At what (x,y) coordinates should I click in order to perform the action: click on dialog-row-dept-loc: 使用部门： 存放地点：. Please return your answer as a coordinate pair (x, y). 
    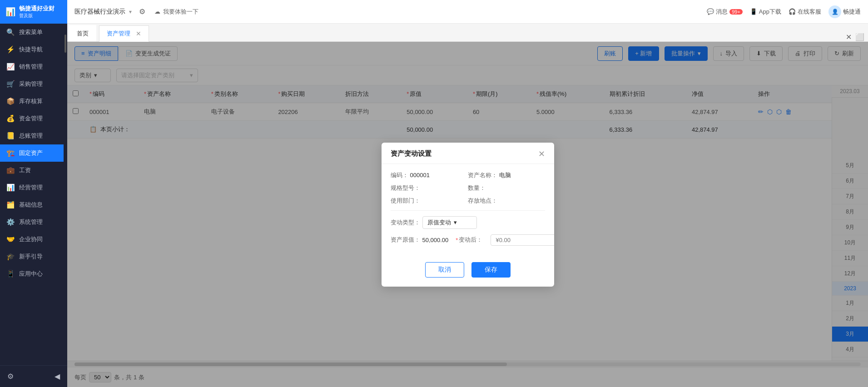
    Looking at the image, I should click on (468, 201).